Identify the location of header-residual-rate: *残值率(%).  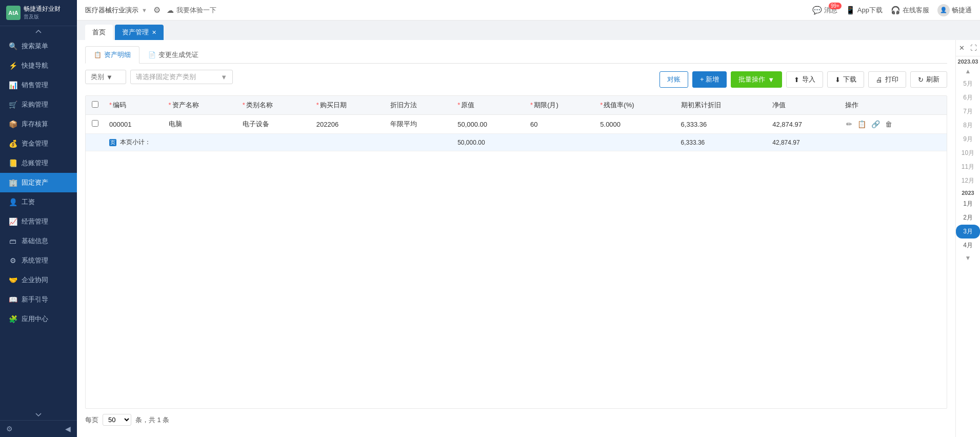
(635, 106).